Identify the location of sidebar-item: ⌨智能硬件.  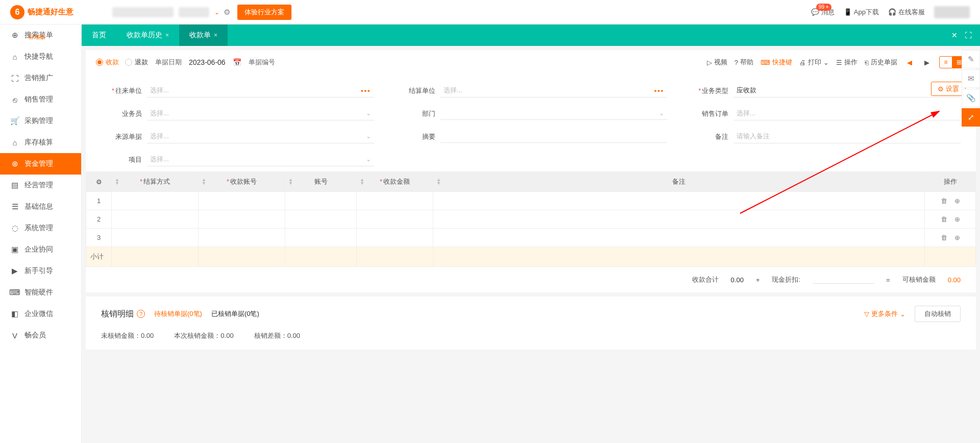
(41, 292).